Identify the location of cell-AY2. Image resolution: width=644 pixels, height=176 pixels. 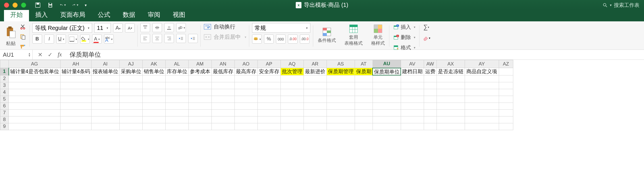
(482, 79).